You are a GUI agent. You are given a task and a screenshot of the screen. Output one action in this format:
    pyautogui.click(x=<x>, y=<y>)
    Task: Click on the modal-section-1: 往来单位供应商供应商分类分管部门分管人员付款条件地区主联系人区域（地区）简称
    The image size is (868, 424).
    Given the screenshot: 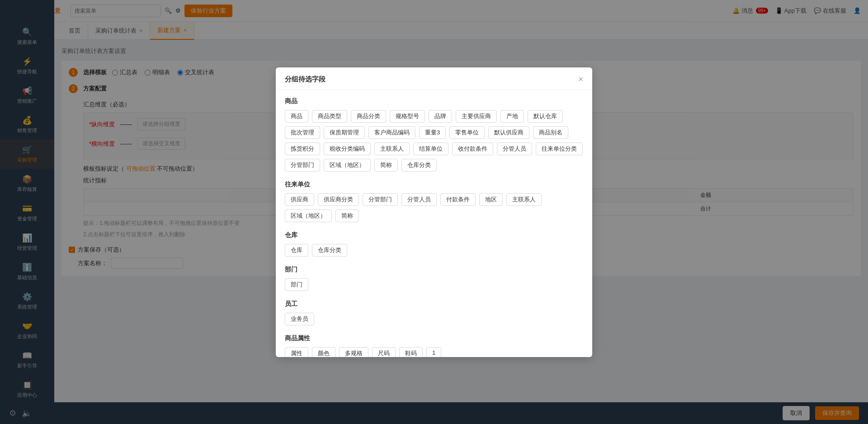 What is the action you would take?
    pyautogui.click(x=434, y=201)
    